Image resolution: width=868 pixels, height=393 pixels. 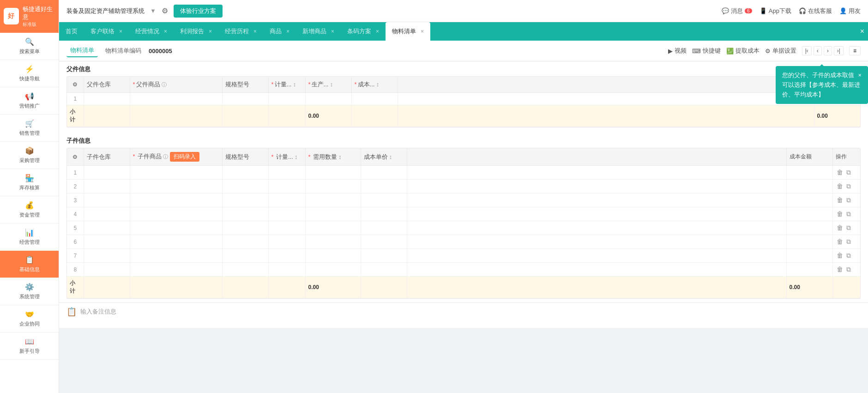 I want to click on topbar-dropdown-icon: ▼, so click(x=153, y=11).